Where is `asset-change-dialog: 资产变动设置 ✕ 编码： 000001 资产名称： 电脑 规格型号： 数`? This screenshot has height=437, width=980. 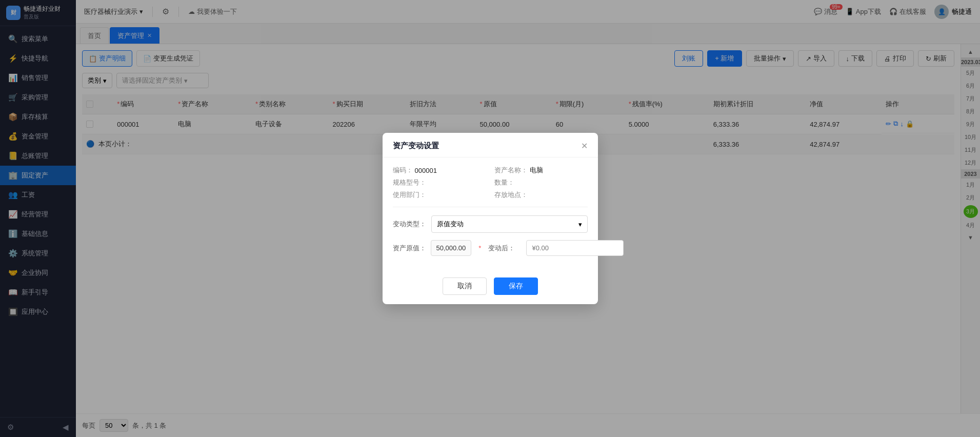
asset-change-dialog: 资产变动设置 ✕ 编码： 000001 资产名称： 电脑 规格型号： 数 is located at coordinates (490, 218).